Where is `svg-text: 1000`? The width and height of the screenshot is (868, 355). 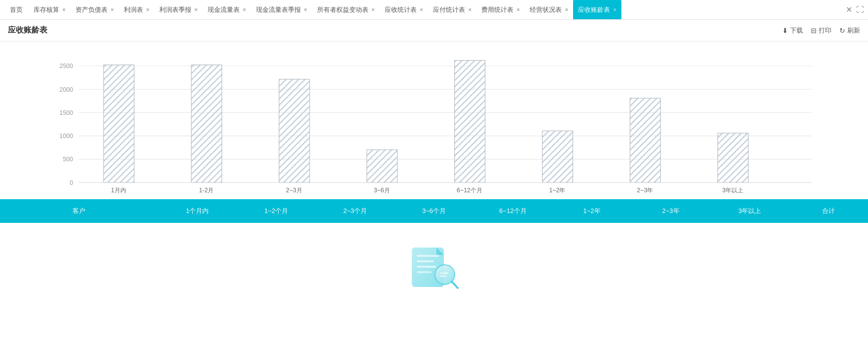 svg-text: 1000 is located at coordinates (67, 136).